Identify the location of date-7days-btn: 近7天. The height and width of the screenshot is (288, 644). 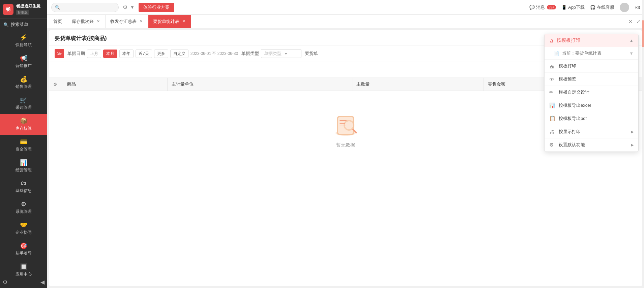
(144, 54).